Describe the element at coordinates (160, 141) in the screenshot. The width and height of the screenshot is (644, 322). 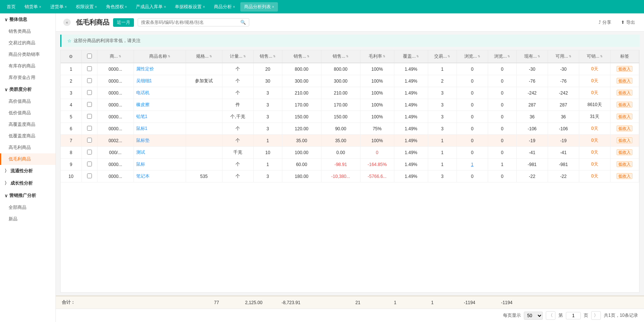
I see `row-product-name: 鼠标垫` at that location.